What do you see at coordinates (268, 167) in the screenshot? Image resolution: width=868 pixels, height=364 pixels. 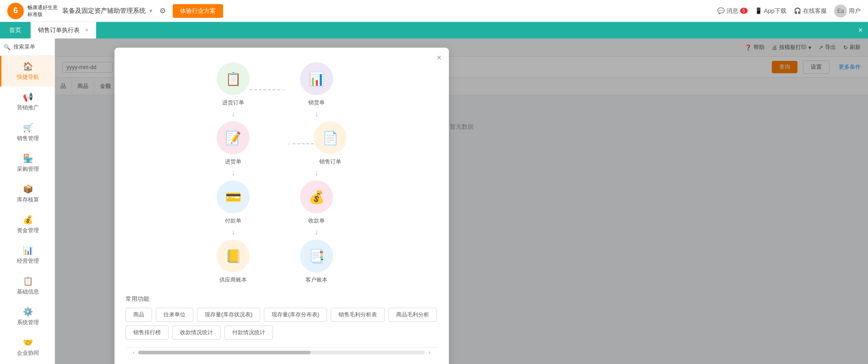 I see `h-connectors: →` at bounding box center [268, 167].